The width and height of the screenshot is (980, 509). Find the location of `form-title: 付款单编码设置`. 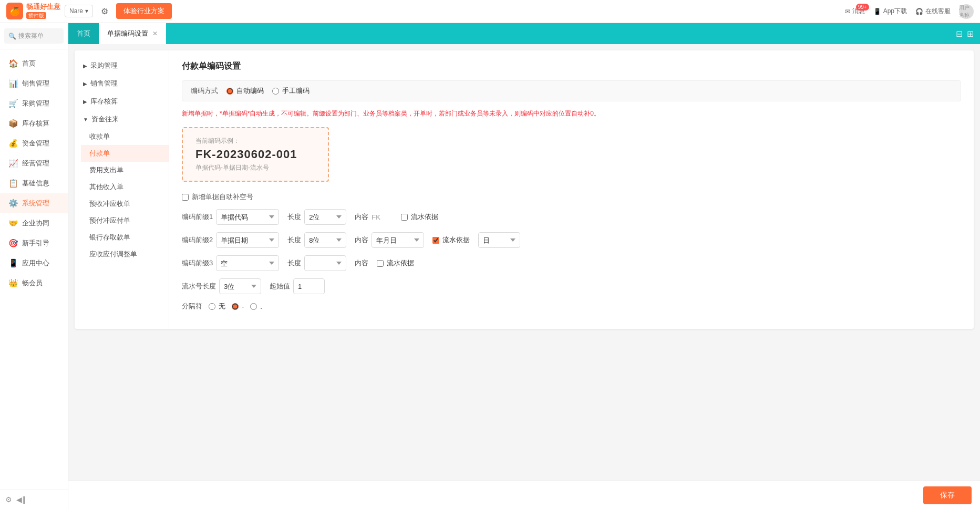

form-title: 付款单编码设置 is located at coordinates (572, 66).